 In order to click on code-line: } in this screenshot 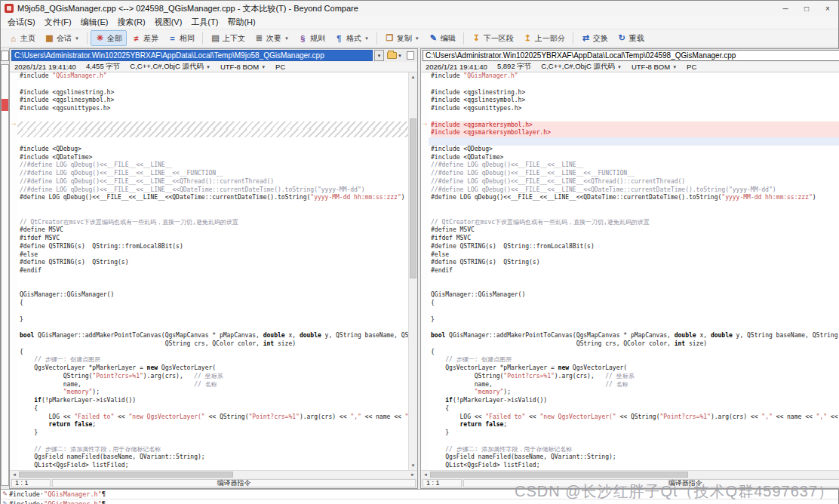, I will do `click(635, 320)`.